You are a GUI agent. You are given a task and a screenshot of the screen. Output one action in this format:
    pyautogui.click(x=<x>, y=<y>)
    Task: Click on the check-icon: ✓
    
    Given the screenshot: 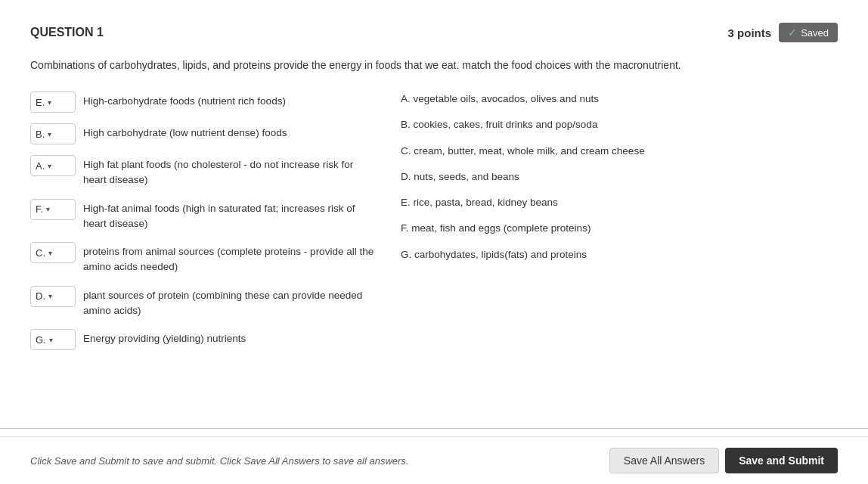 What is the action you would take?
    pyautogui.click(x=792, y=33)
    